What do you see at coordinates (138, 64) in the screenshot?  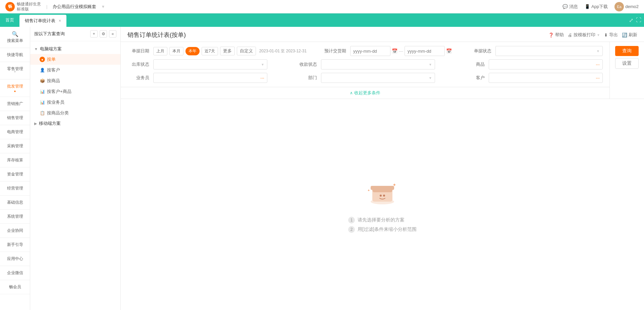 I see `delivery-status-label: 出库状态` at bounding box center [138, 64].